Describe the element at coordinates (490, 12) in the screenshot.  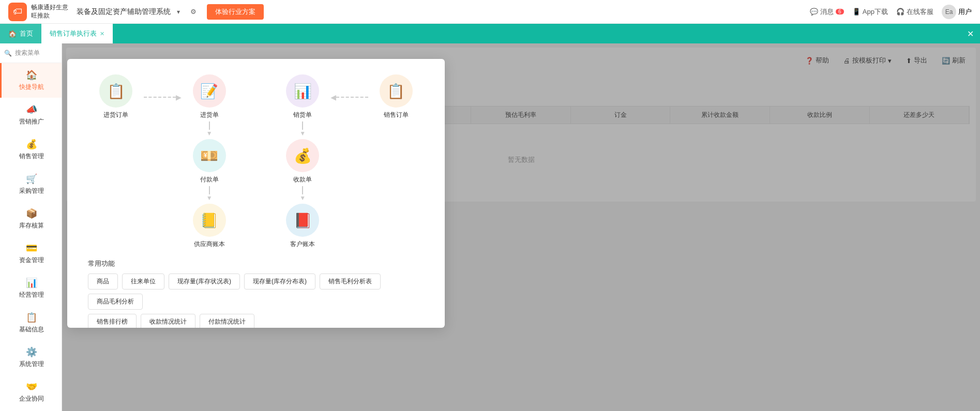
I see `top-header: 🏷 畅康通好生意 旺推款 装备及固定资产辅助管理系统 ▾ ⚙ 体验行业方案 💬 …` at that location.